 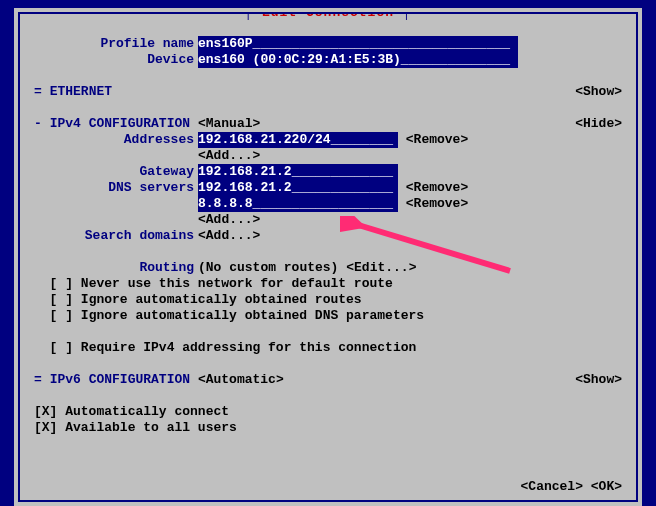 I want to click on addresses-add-button: <Add...>, so click(x=229, y=156).